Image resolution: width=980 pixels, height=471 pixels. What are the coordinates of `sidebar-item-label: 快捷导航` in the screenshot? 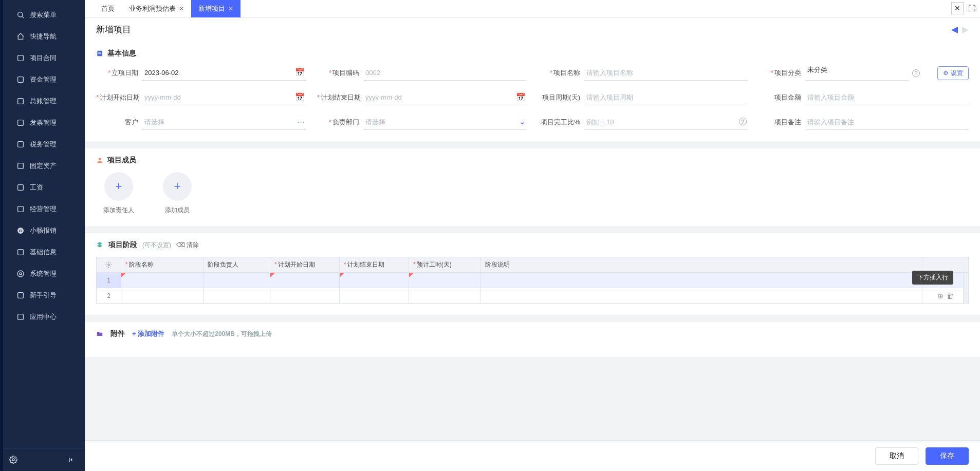 It's located at (43, 36).